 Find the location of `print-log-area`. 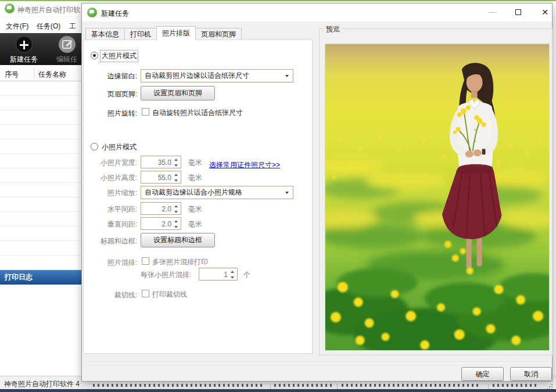

print-log-area is located at coordinates (41, 330).